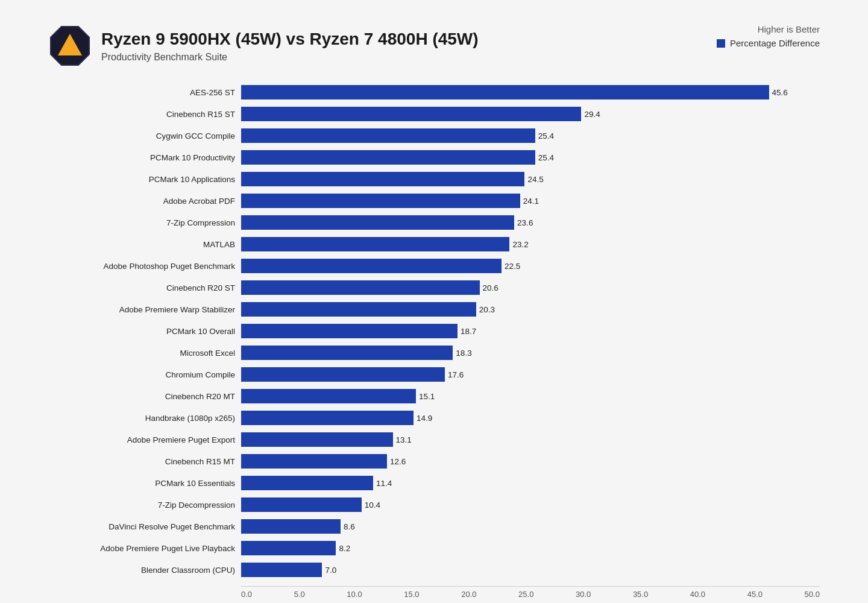  What do you see at coordinates (434, 223) in the screenshot?
I see `bar-row: 7-Zip Compression23.6` at bounding box center [434, 223].